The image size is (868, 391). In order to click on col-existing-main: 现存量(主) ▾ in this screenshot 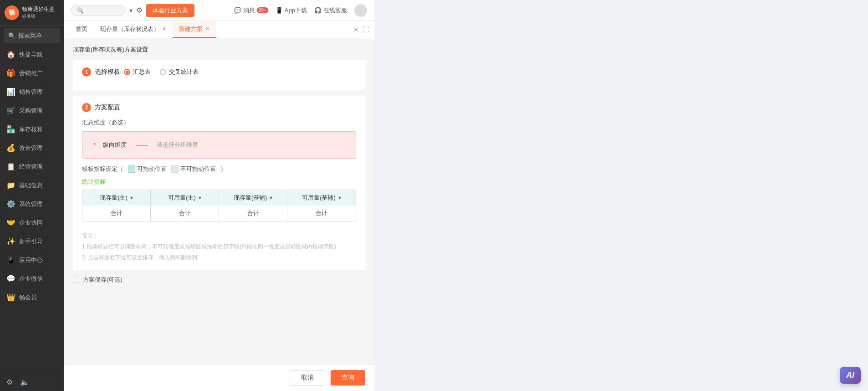, I will do `click(117, 198)`.